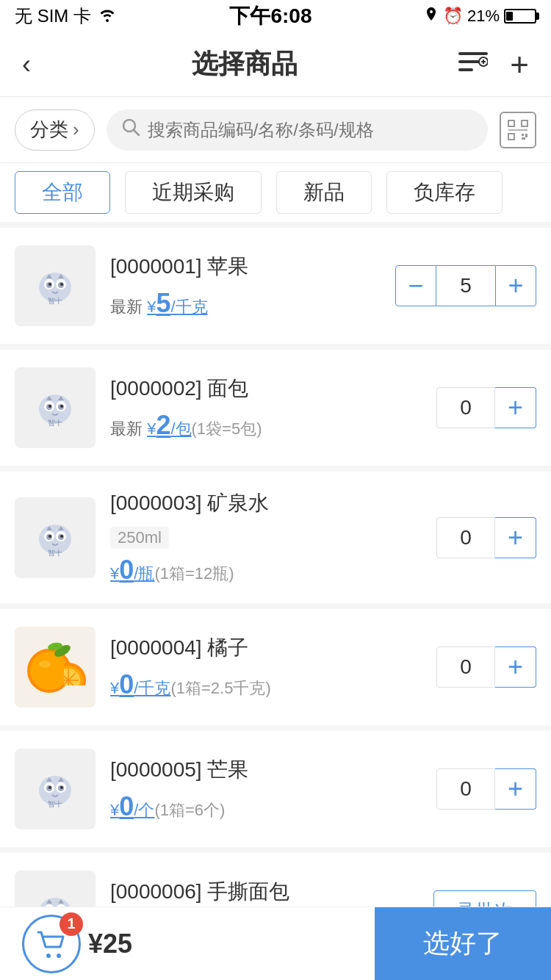 The image size is (551, 980). Describe the element at coordinates (519, 65) in the screenshot. I see `add-icon: +` at that location.